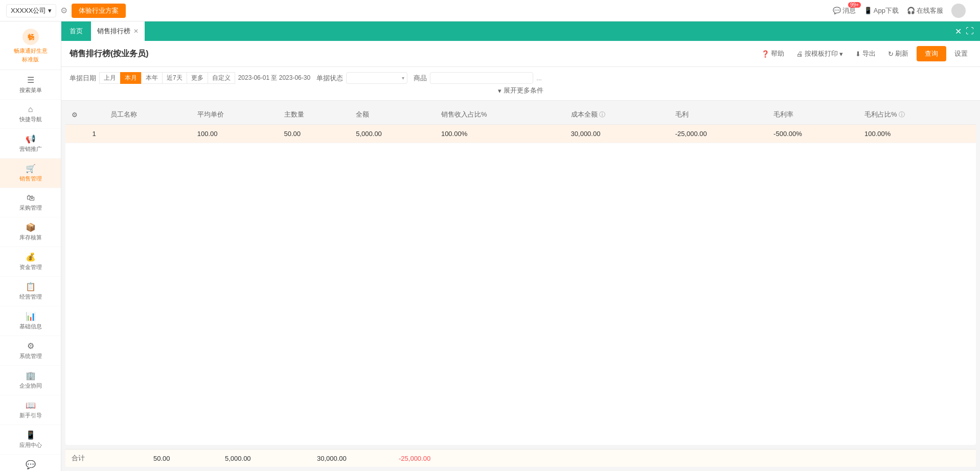  What do you see at coordinates (31, 115) in the screenshot?
I see `sidebar-item-quick-nav: ⌂ 快捷导航` at bounding box center [31, 115].